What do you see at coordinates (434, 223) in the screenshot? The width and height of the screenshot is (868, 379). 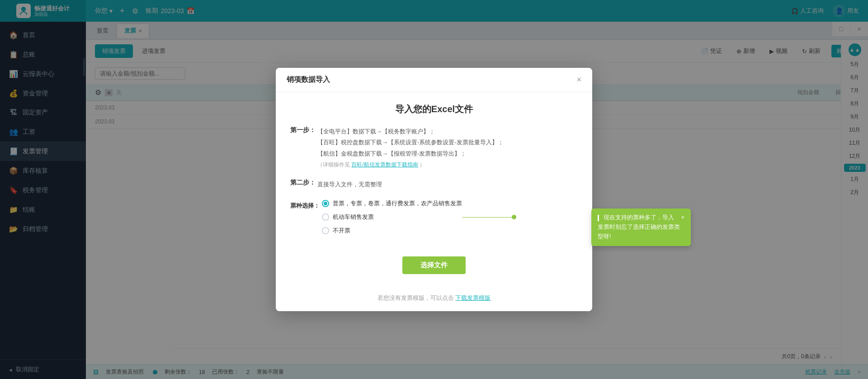 I see `ticket-select-row: 票种选择： 普票，专票，卷票，通行费发票，农产品销售发票 机动车销售发票` at bounding box center [434, 223].